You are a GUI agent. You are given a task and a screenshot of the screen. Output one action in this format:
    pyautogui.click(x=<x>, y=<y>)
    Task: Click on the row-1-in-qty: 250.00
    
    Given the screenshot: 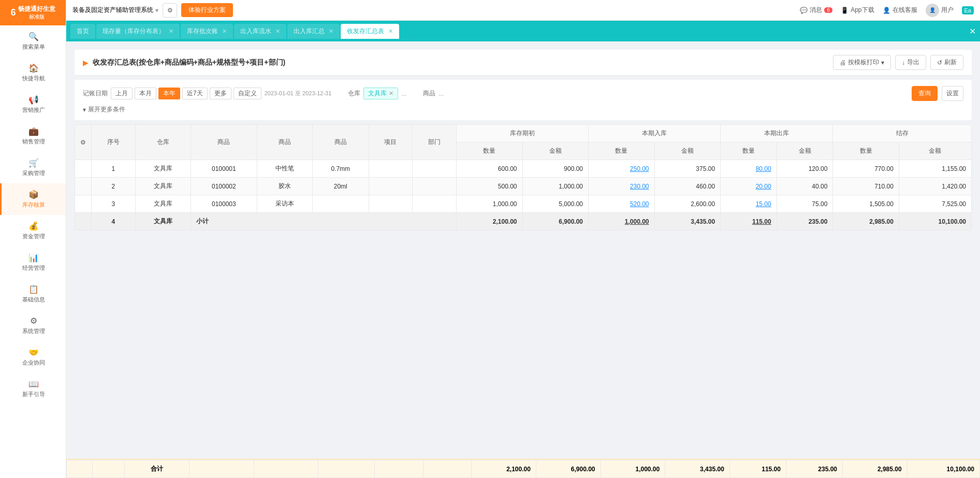 What is the action you would take?
    pyautogui.click(x=622, y=169)
    